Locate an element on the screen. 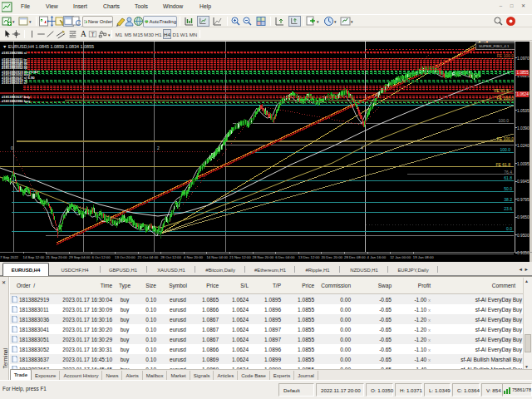 This screenshot has height=399, width=532. svg-text: 0.9945 is located at coordinates (524, 181).